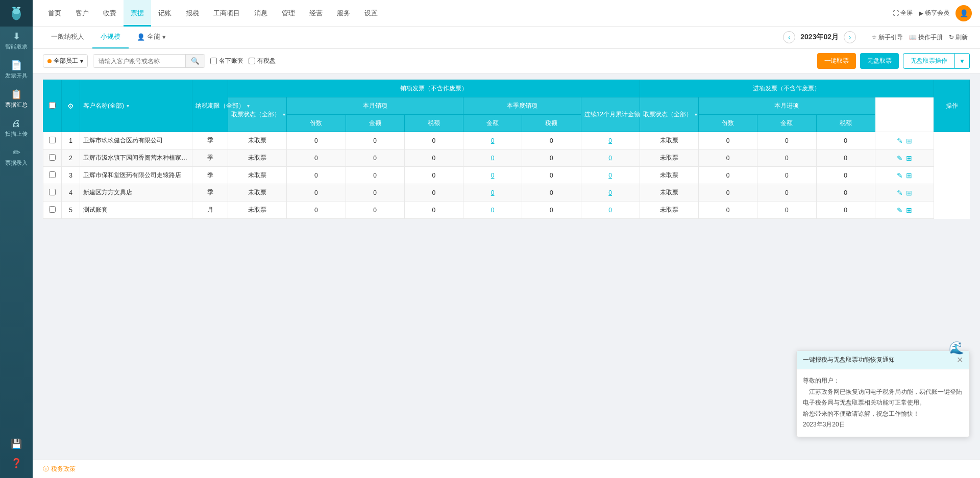 The height and width of the screenshot is (478, 980). Describe the element at coordinates (195, 61) in the screenshot. I see `search-icon: 🔍` at that location.